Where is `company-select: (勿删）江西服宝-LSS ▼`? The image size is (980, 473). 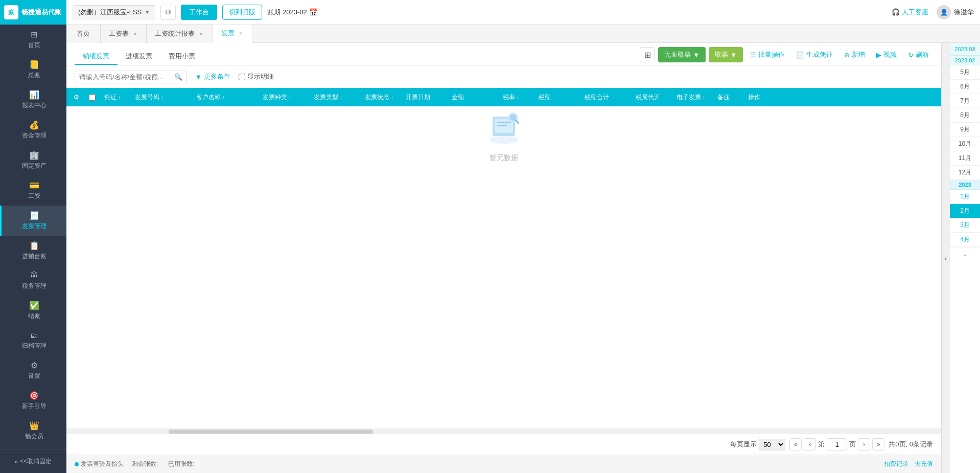
company-select: (勿删）江西服宝-LSS ▼ is located at coordinates (114, 12).